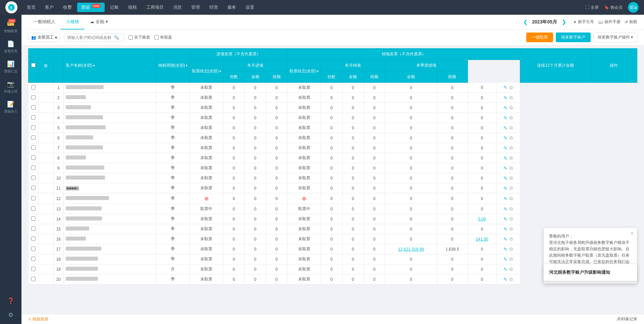  I want to click on one-key-fetch-button: 一键取票, so click(540, 38).